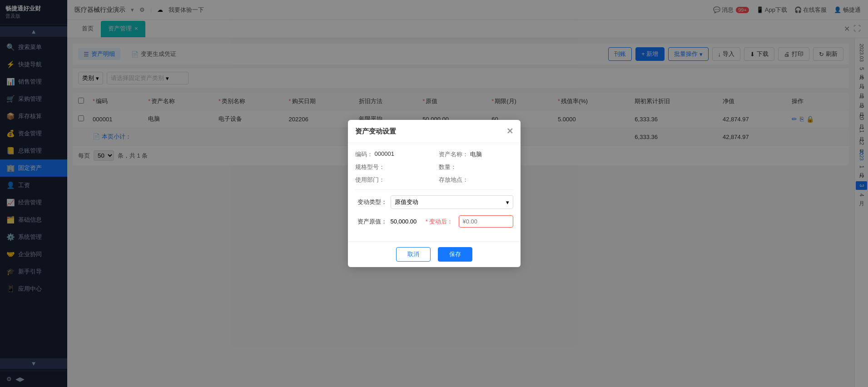 Image resolution: width=868 pixels, height=387 pixels. What do you see at coordinates (434, 167) in the screenshot?
I see `modal-info-grid: 编码： 000001 资产名称： 电脑 规格型号： 数量： 使用部门：` at bounding box center [434, 167].